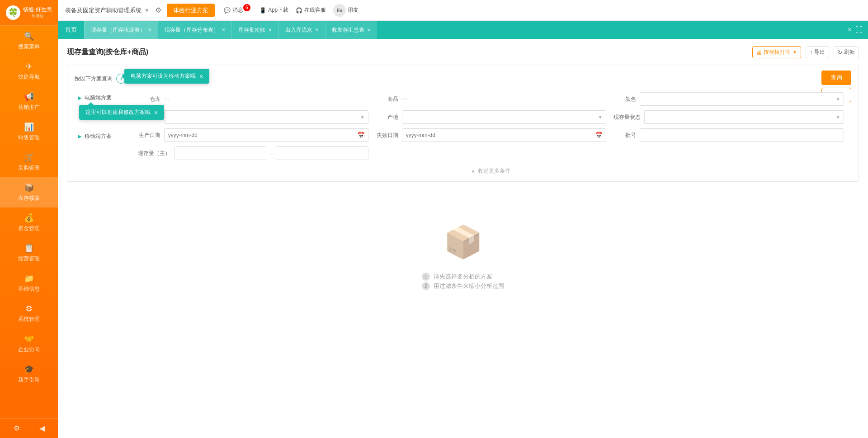 This screenshot has width=868, height=438. Describe the element at coordinates (255, 30) in the screenshot. I see `tab-batch-account: 库存批次账 ×` at that location.